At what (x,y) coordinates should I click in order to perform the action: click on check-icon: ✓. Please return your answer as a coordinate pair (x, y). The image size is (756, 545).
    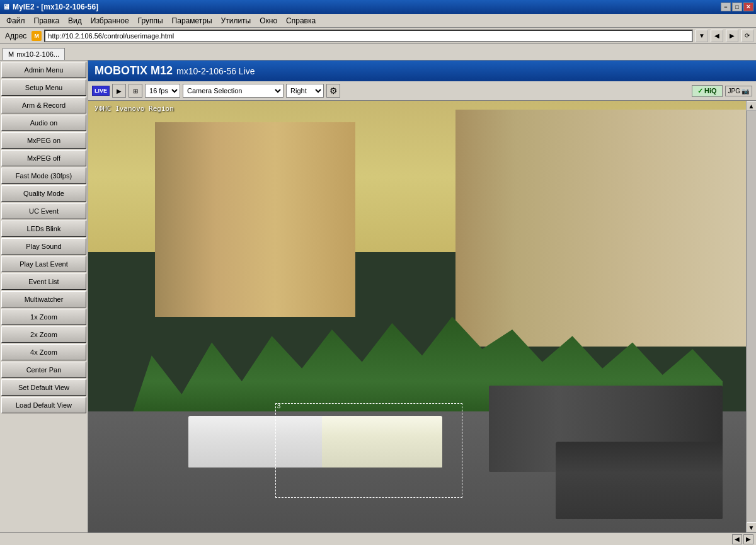
    Looking at the image, I should click on (701, 91).